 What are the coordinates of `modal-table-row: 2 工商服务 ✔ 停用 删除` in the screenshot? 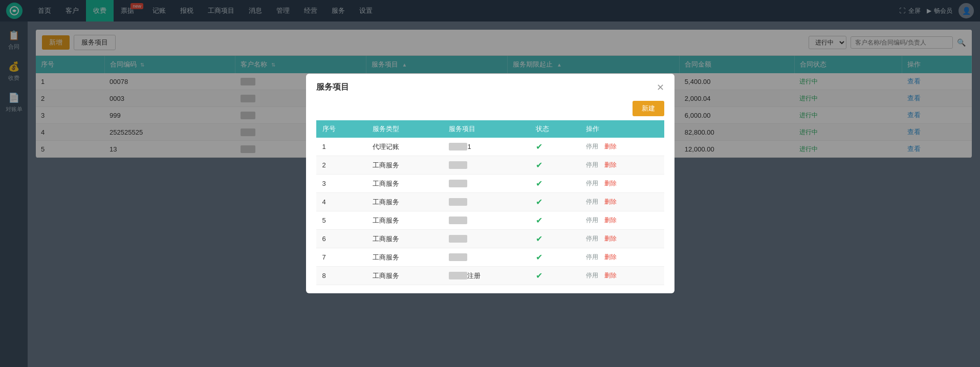 It's located at (490, 165).